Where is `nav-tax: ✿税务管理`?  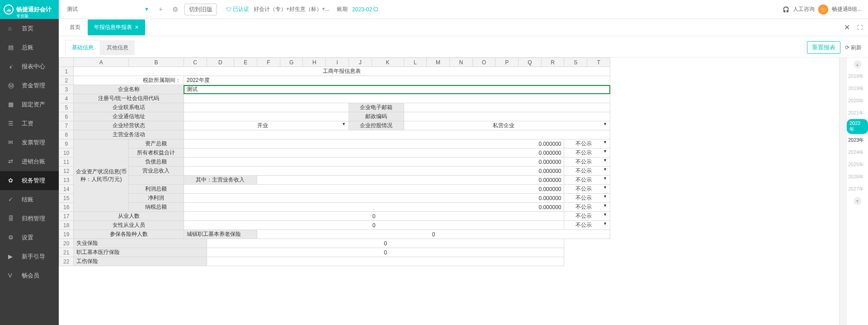
nav-tax: ✿税务管理 is located at coordinates (29, 181).